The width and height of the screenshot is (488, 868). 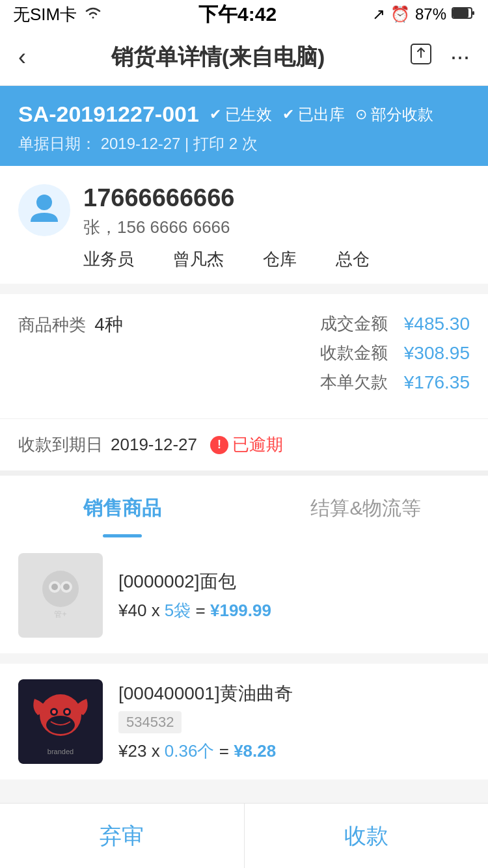 What do you see at coordinates (280, 259) in the screenshot?
I see `warehouse-label: 仓库` at bounding box center [280, 259].